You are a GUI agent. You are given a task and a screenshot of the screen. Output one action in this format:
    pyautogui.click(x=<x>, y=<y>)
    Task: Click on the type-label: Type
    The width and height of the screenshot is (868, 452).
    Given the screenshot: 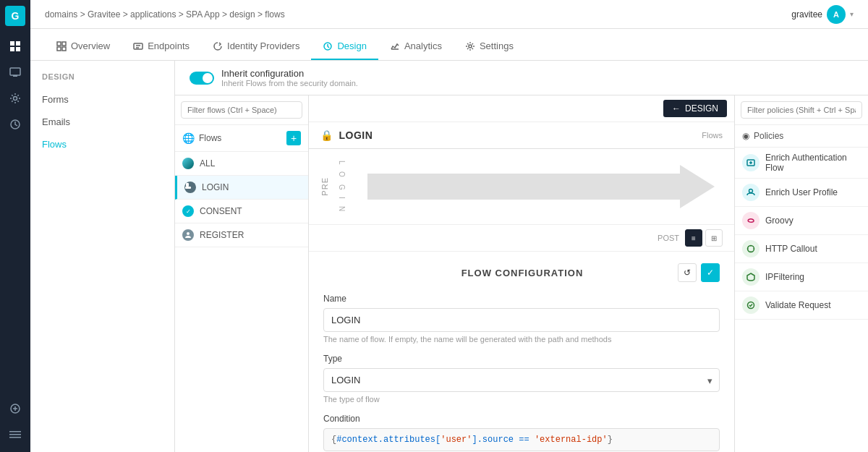 What is the action you would take?
    pyautogui.click(x=522, y=359)
    